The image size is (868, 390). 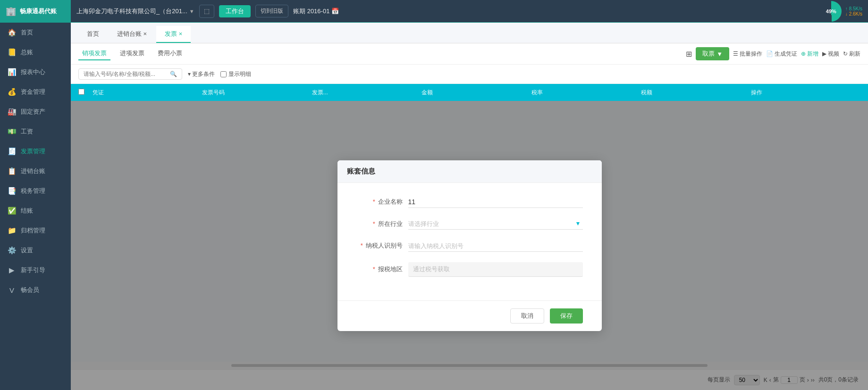 What do you see at coordinates (496, 202) in the screenshot?
I see `company-name-input` at bounding box center [496, 202].